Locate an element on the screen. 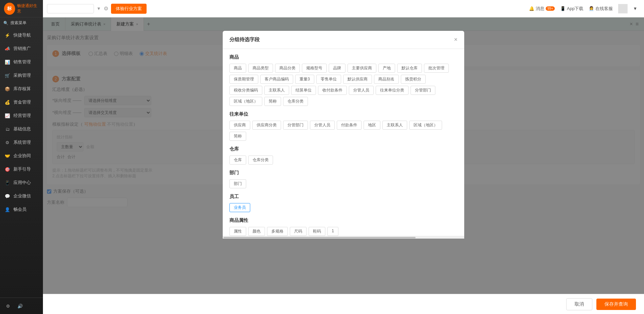  field-tag-size: 尺码 is located at coordinates (298, 231).